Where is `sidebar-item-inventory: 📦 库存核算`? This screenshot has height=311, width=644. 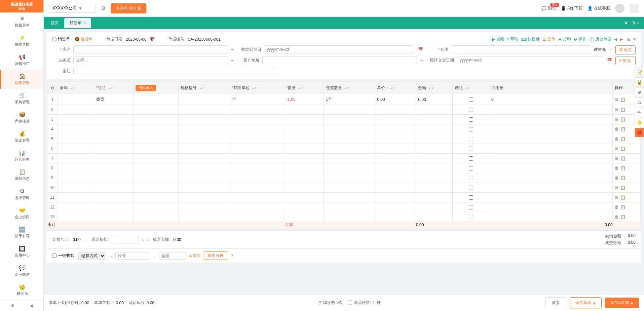
sidebar-item-inventory: 📦 库存核算 is located at coordinates (22, 118).